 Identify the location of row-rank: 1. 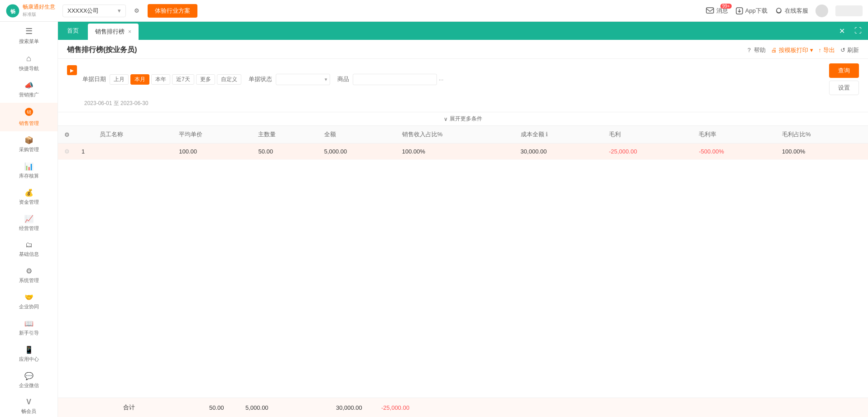
(85, 152).